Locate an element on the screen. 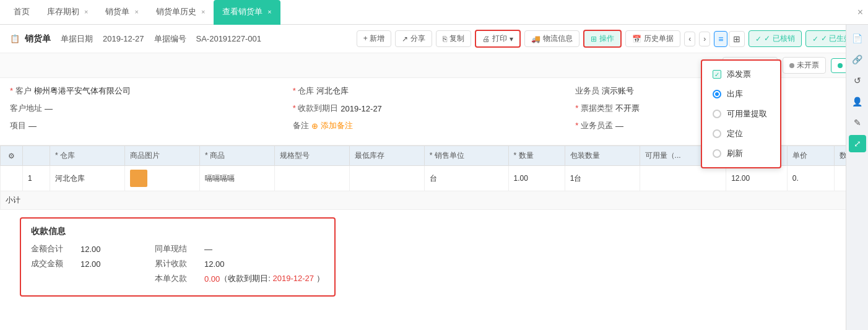 The image size is (868, 330). payment-row-1: 金额合计 12.00 同单现结 — is located at coordinates (178, 249).